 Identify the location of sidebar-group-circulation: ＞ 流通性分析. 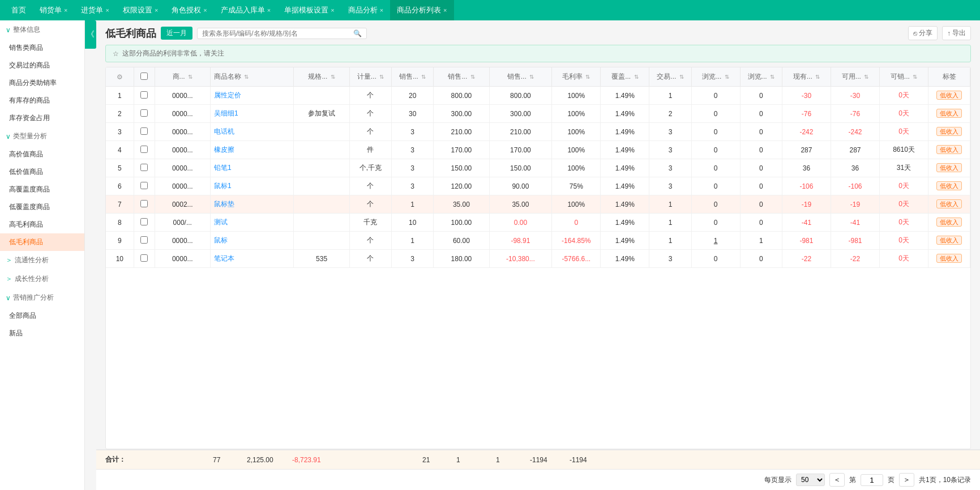
(42, 261).